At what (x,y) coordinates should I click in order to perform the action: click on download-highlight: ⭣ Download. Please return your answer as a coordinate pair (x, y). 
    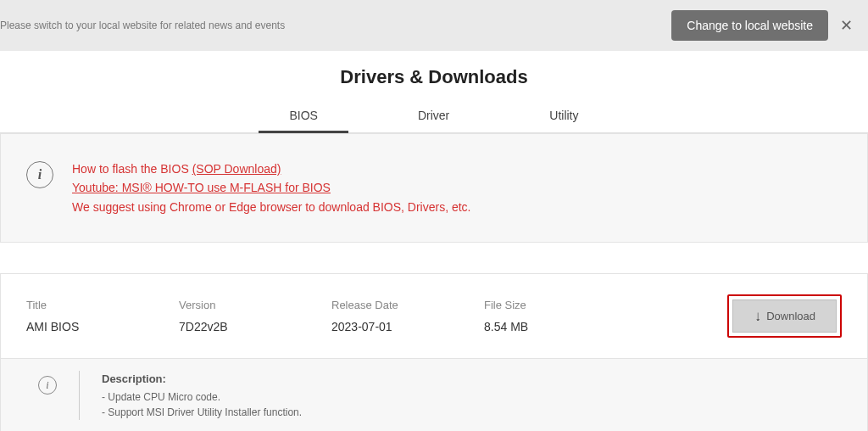
    Looking at the image, I should click on (785, 316).